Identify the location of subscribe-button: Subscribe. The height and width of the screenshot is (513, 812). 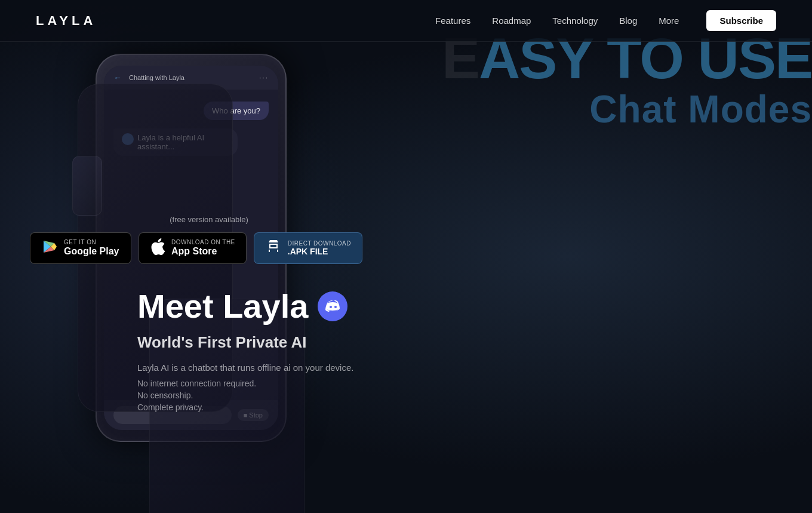
(742, 20).